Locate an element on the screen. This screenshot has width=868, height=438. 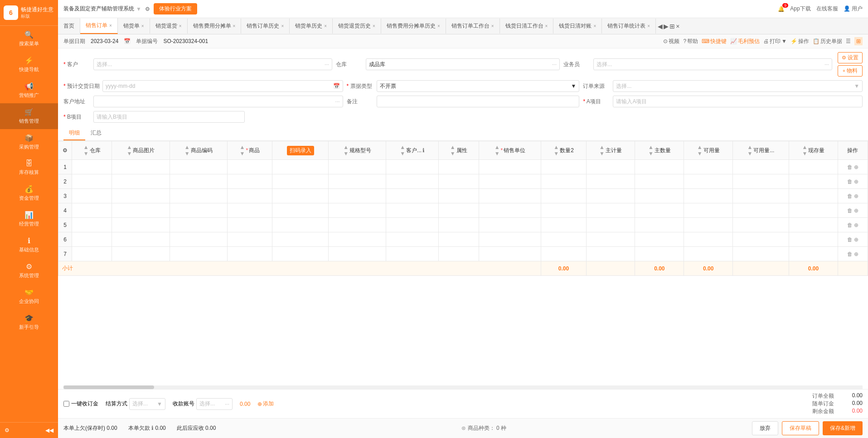
row-copy-3: ⊕ is located at coordinates (856, 196).